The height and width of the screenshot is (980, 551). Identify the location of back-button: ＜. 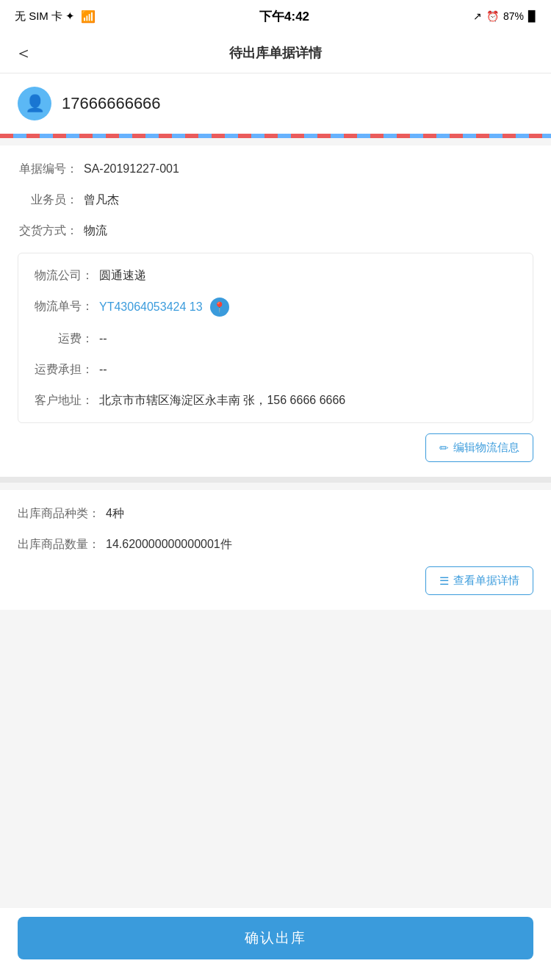
(24, 53).